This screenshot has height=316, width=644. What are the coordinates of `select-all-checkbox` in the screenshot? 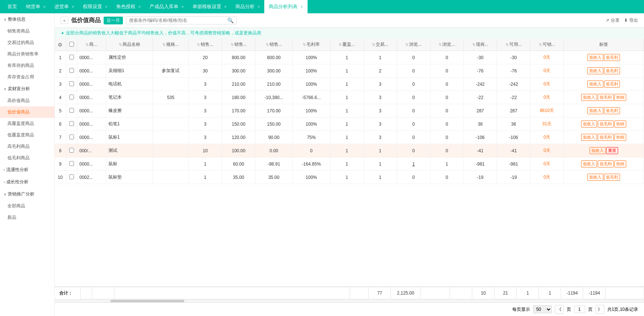 It's located at (72, 44).